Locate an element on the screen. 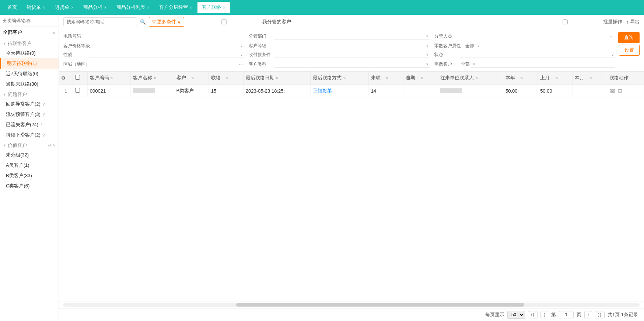 This screenshot has height=321, width=644. nav-purchase-label: 进货单 is located at coordinates (62, 7).